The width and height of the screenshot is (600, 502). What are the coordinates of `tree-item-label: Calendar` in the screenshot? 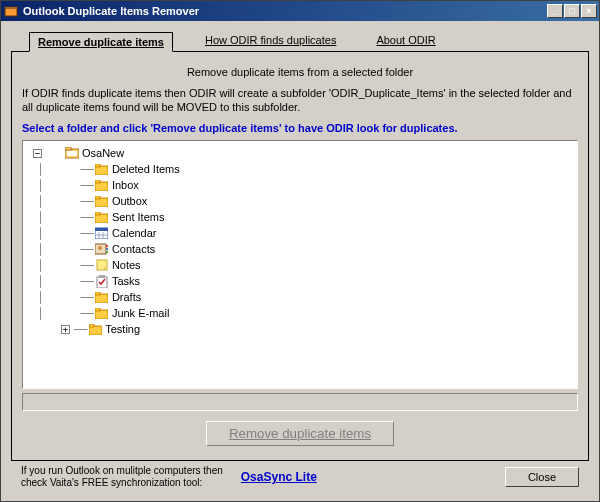 It's located at (134, 233).